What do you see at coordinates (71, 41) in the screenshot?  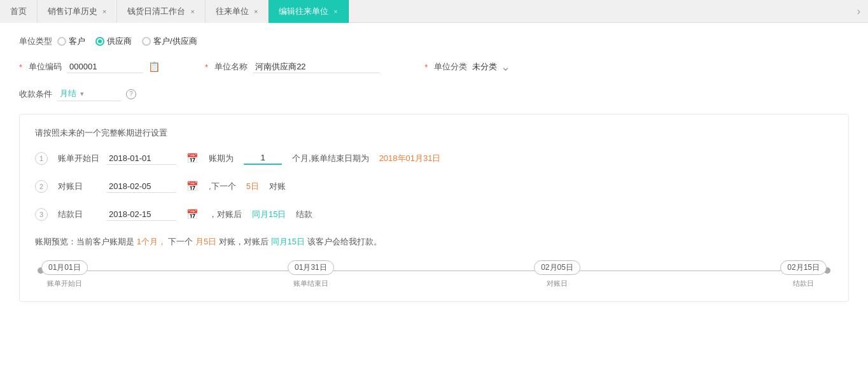 I see `radio-customer: 客户` at bounding box center [71, 41].